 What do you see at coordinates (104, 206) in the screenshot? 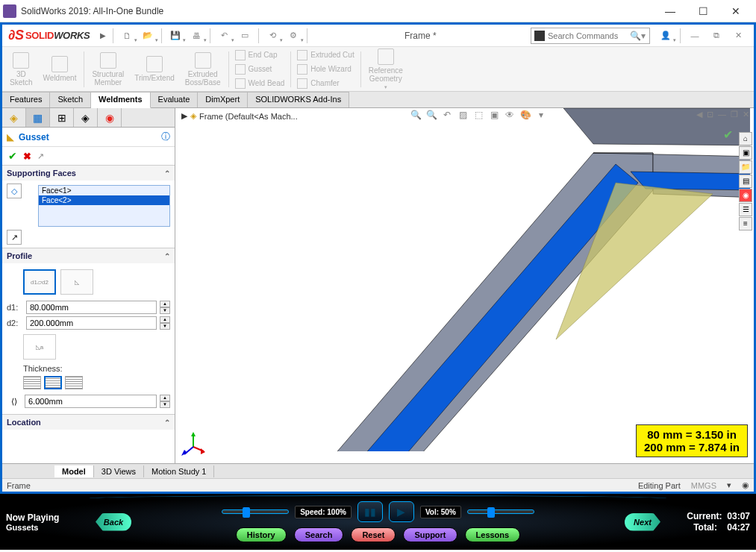
I see `face-selection-list: Face<1> Face<2>` at bounding box center [104, 206].